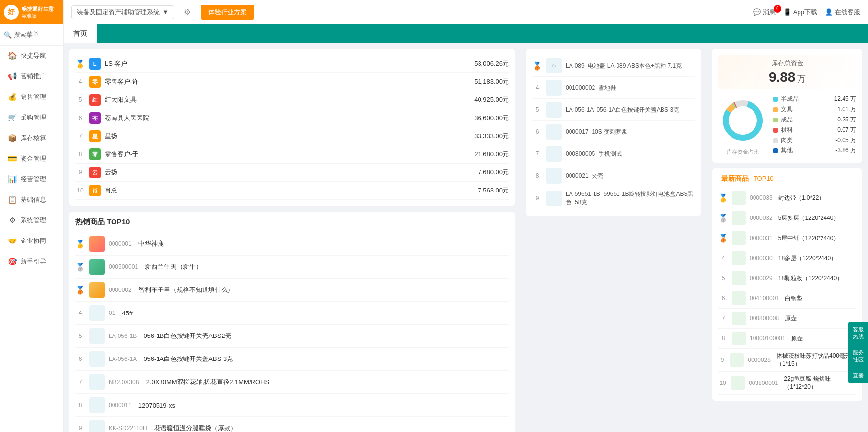 This screenshot has width=868, height=432. Describe the element at coordinates (80, 244) in the screenshot. I see `hot-medal-gold: 🥇` at that location.